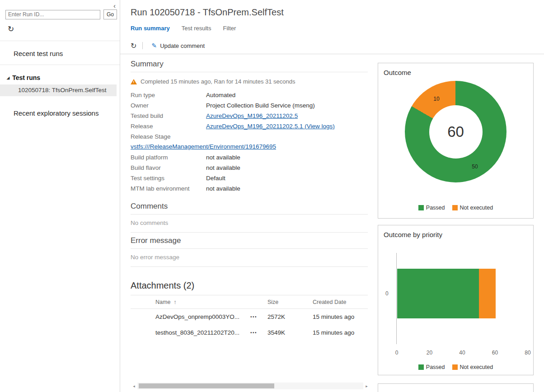 This screenshot has width=544, height=392. What do you see at coordinates (203, 317) in the screenshot?
I see `attachment-name: AzDevOps_onpremp0003YO...` at bounding box center [203, 317].